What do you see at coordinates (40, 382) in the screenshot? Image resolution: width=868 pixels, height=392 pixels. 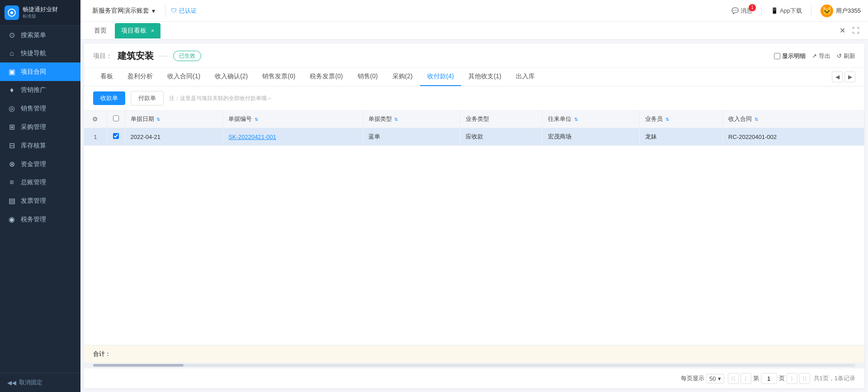 I see `unpin-button: ◀◀ 取消固定` at bounding box center [40, 382].